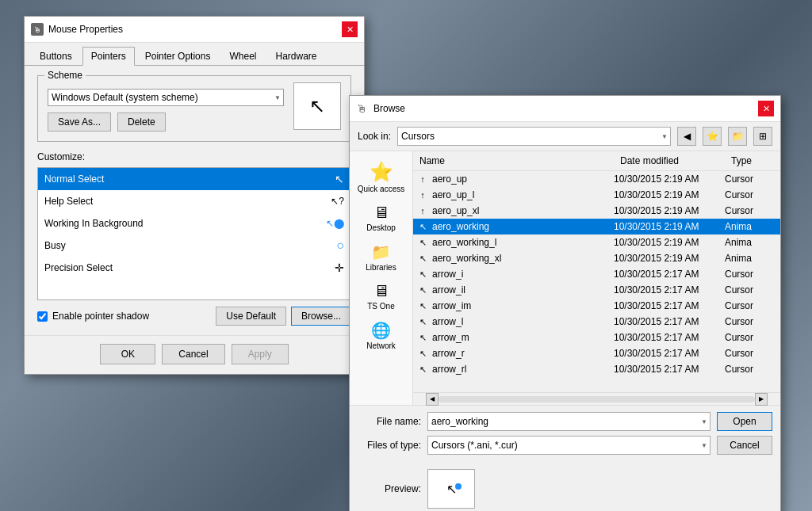  What do you see at coordinates (339, 179) in the screenshot?
I see `cursor-item-icon-0: ↖` at bounding box center [339, 179].